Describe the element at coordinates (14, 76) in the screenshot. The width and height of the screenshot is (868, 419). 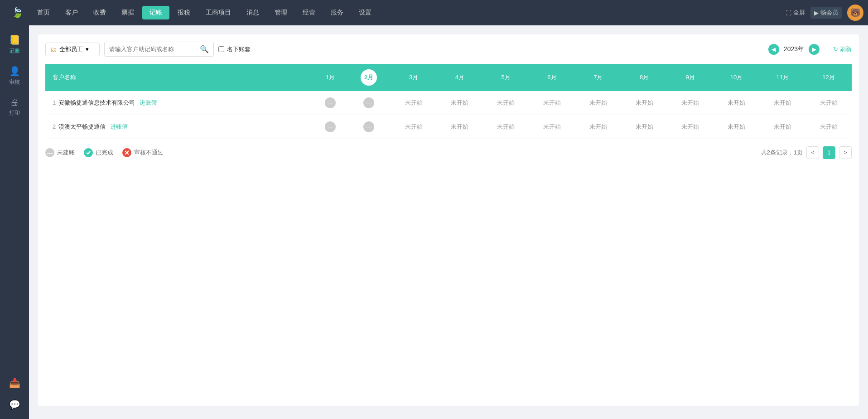
I see `sidebar-item-audit: 👤 审核` at that location.